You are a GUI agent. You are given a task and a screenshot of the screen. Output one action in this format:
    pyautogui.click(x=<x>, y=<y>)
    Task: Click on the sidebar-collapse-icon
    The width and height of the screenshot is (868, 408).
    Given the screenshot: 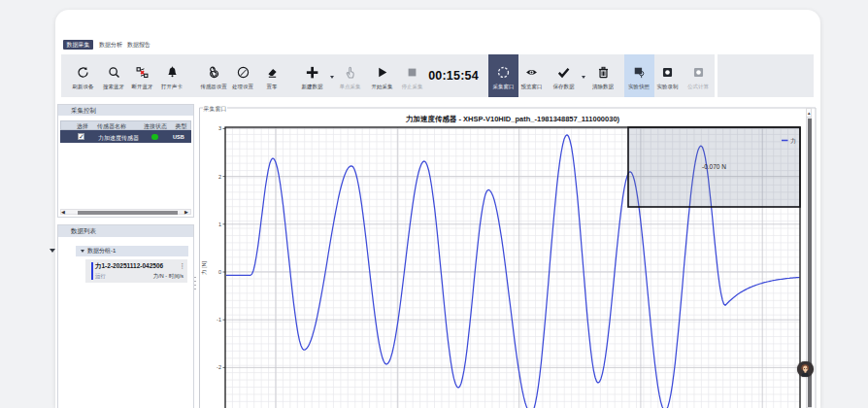 What is the action you would take?
    pyautogui.click(x=52, y=251)
    